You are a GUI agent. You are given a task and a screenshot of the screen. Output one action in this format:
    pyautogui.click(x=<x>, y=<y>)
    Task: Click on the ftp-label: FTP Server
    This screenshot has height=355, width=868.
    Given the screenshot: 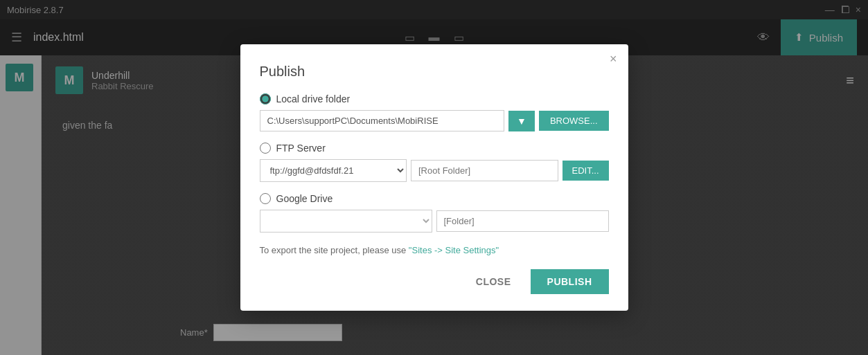 What is the action you would take?
    pyautogui.click(x=434, y=148)
    